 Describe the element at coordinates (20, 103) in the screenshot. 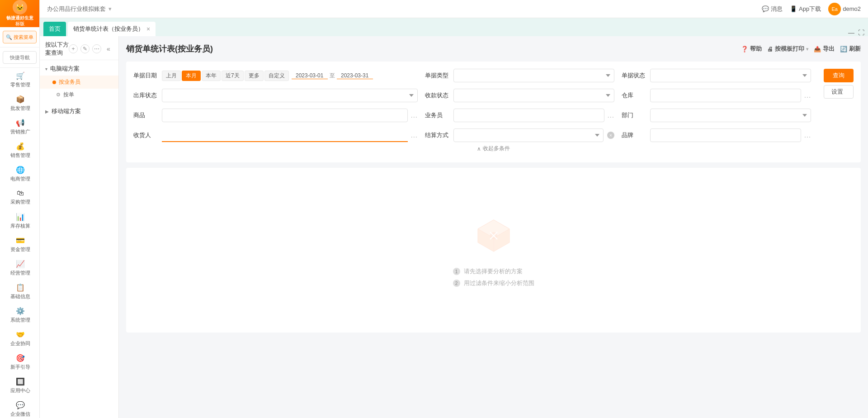

I see `sidebar-item-wholesale: 📦 批发管理` at that location.